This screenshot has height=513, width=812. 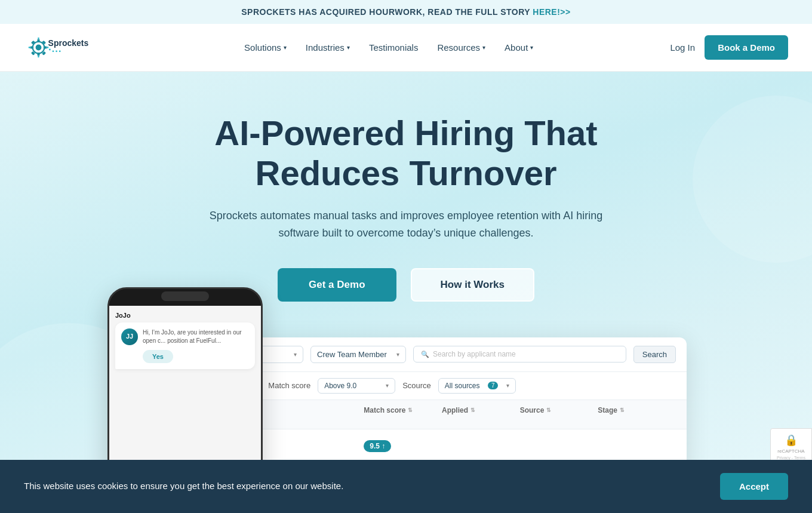 I want to click on chat-bubble: JJ Hi, I’m JoJo, are you interested in o…, so click(x=185, y=346).